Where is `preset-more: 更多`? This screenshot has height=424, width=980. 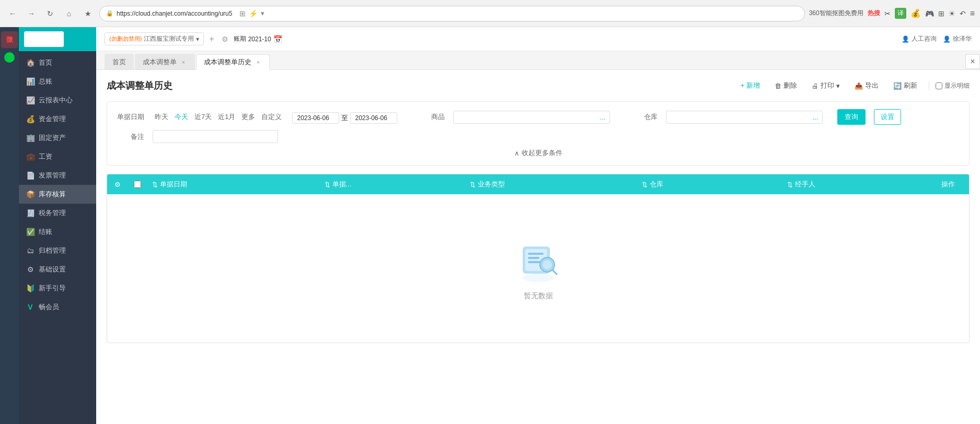
preset-more: 更多 is located at coordinates (248, 117).